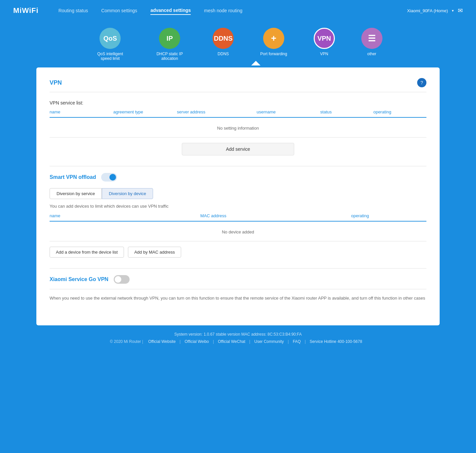  What do you see at coordinates (238, 285) in the screenshot?
I see `xiaomi-vpn-section: Xiaomi Service Go VPN When you need to u…` at bounding box center [238, 285].